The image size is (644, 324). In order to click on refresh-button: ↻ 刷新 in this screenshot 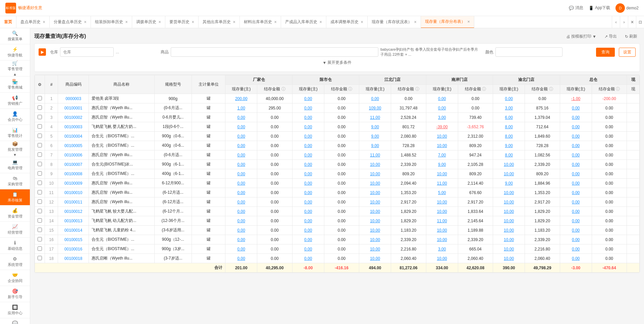, I will do `click(631, 36)`.